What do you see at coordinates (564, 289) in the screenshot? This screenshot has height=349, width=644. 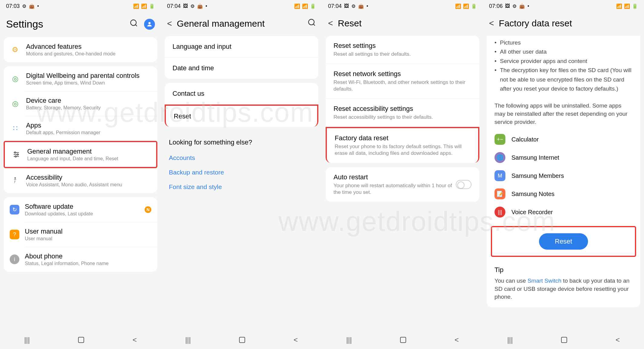 I see `tip-text: You can use Smart Switch to back up your…` at bounding box center [564, 289].